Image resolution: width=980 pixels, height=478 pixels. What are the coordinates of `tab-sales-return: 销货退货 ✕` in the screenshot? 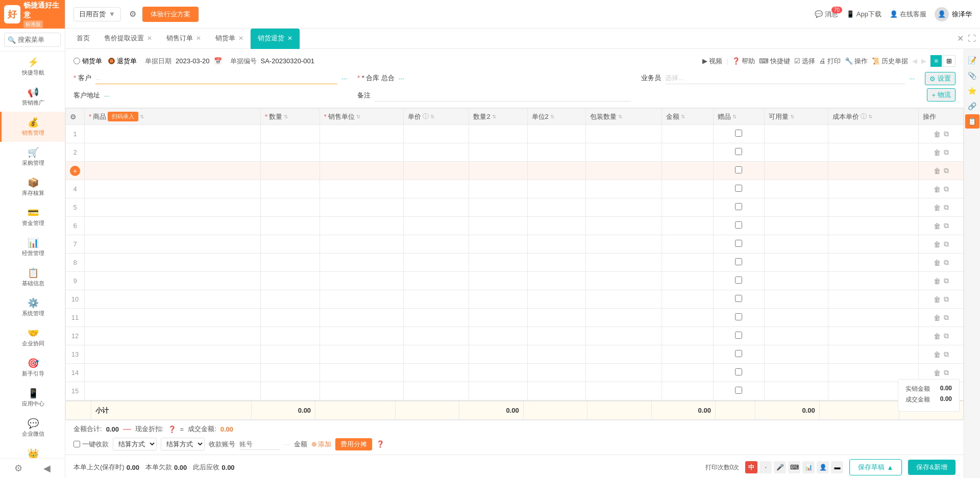 It's located at (275, 39).